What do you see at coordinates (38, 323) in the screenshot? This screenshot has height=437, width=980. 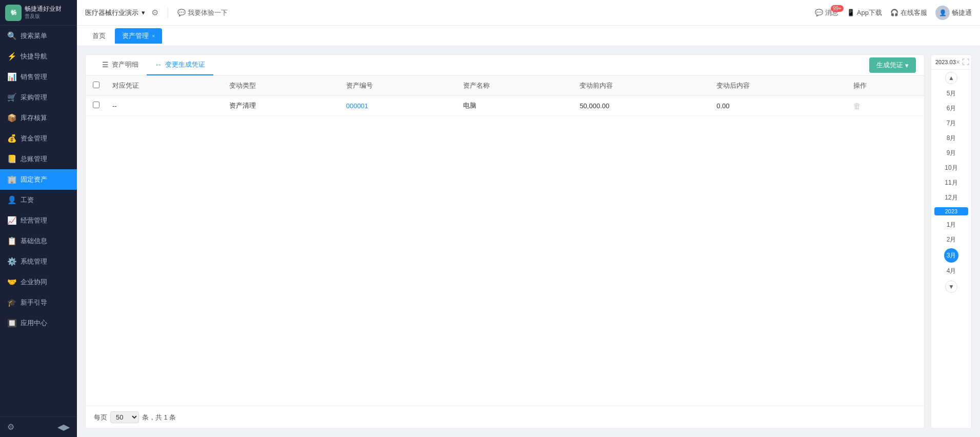 I see `sidebar-item-apps: 🔲 应用中心` at bounding box center [38, 323].